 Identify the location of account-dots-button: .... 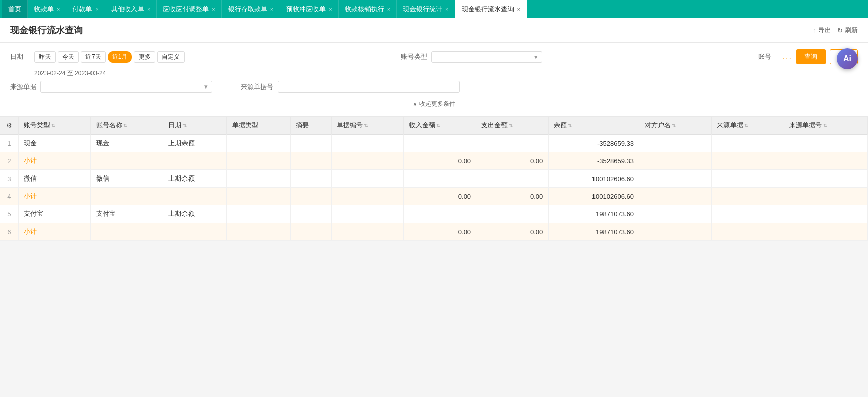
(788, 57).